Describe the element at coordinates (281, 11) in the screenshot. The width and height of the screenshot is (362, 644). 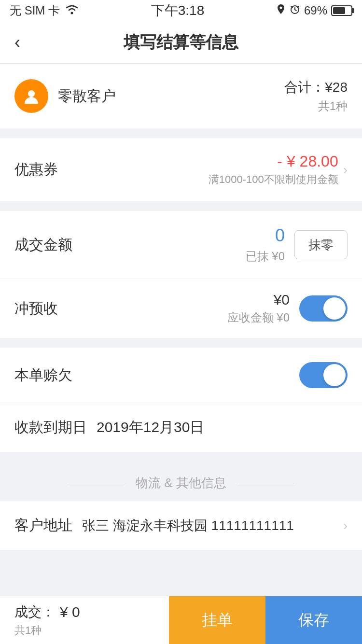
I see `location-icon` at that location.